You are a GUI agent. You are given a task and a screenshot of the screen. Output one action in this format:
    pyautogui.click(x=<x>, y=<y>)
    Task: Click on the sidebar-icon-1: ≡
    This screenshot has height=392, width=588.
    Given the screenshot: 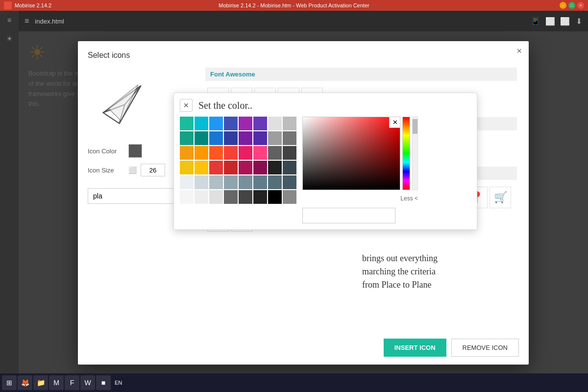 What is the action you would take?
    pyautogui.click(x=9, y=20)
    